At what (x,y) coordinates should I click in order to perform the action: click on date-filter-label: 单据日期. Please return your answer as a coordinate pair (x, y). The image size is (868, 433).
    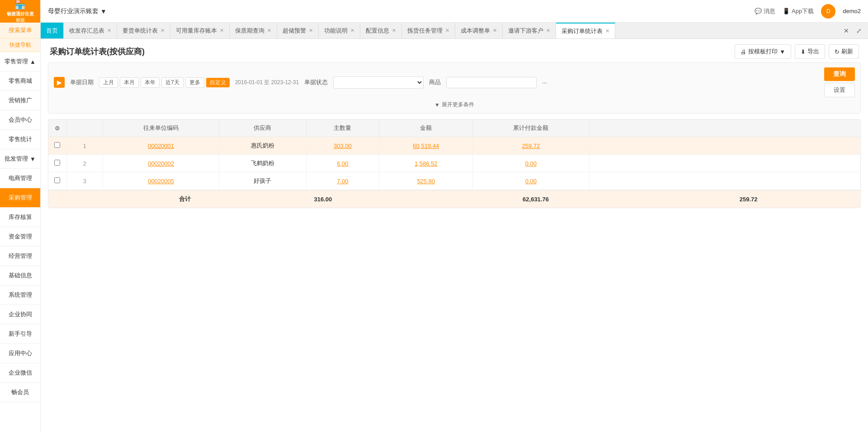
    Looking at the image, I should click on (82, 82).